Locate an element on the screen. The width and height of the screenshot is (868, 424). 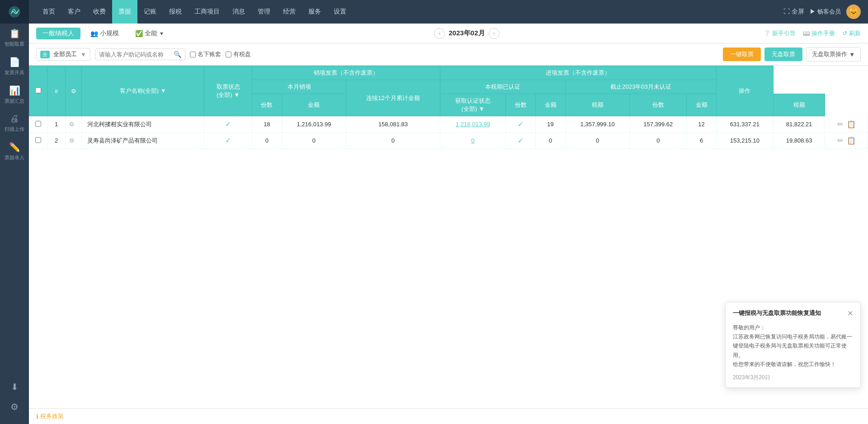
new-guide-button: ❔ 新手引导 is located at coordinates (779, 33).